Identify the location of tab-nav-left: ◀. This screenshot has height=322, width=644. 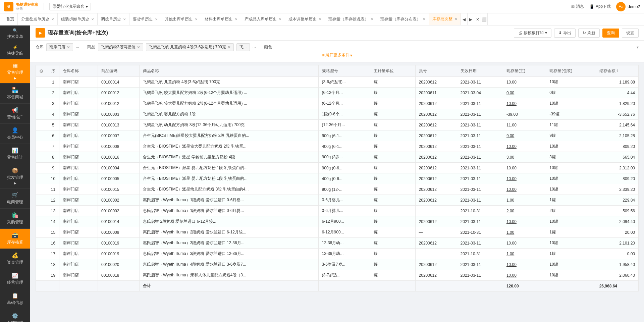
(464, 19).